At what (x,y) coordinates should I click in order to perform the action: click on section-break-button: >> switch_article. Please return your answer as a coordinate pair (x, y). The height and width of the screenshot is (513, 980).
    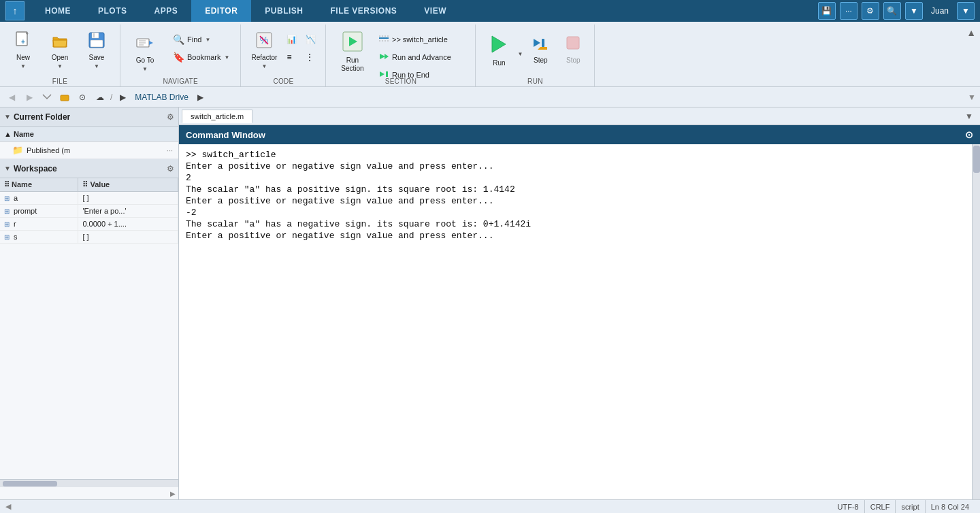
    Looking at the image, I should click on (421, 39).